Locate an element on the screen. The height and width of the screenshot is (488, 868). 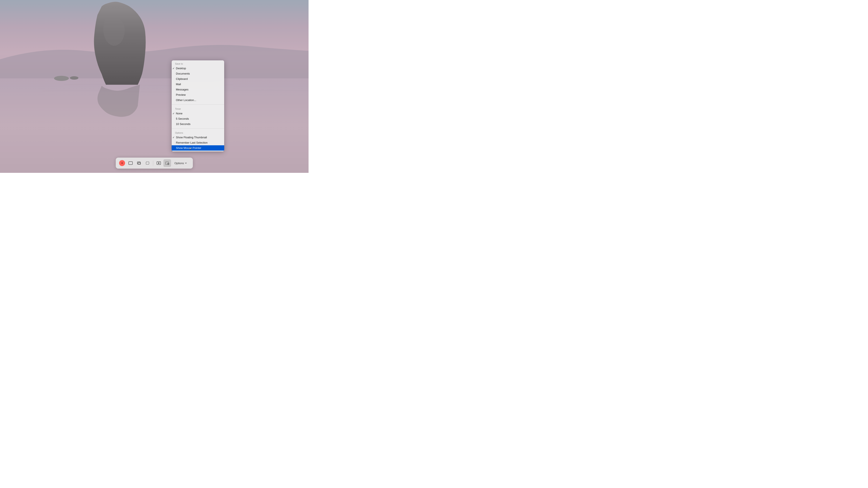
save-to-label: Save to is located at coordinates (198, 63).